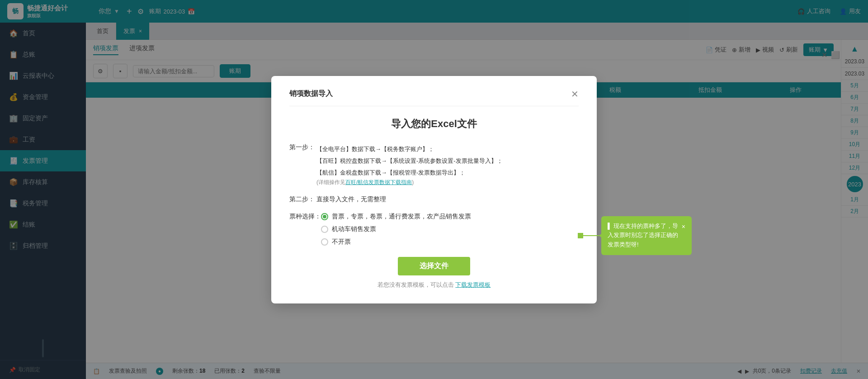 The height and width of the screenshot is (379, 868). What do you see at coordinates (684, 227) in the screenshot?
I see `tooltip-close-btn: ×` at bounding box center [684, 227].